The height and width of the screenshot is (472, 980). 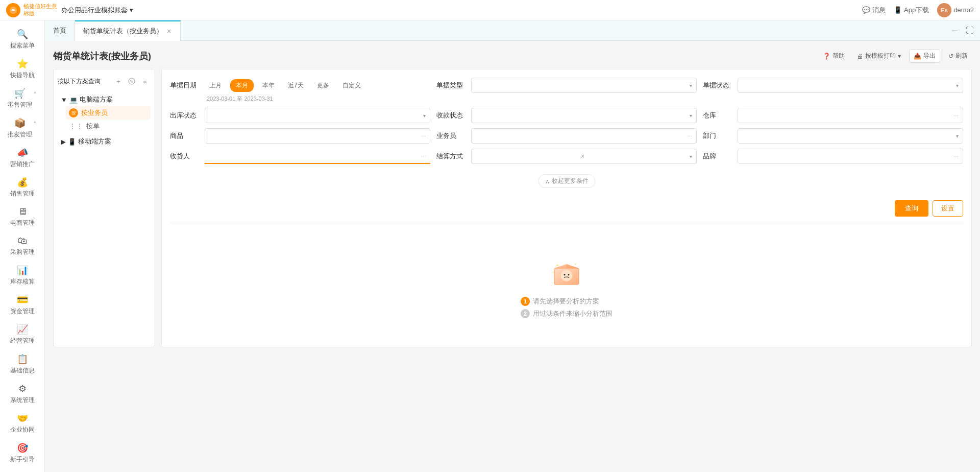 I want to click on system-icon: ⚙, so click(x=22, y=389).